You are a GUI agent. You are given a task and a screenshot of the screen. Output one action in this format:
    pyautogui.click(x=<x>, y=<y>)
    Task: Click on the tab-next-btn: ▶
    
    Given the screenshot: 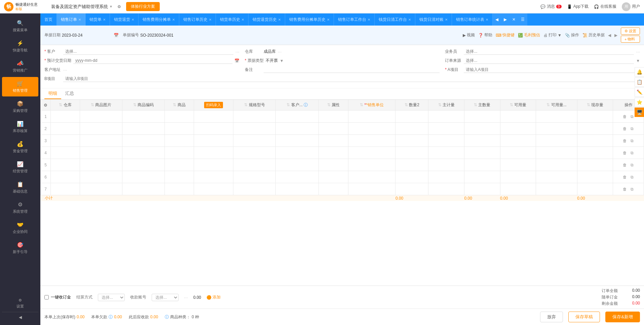 What is the action you would take?
    pyautogui.click(x=505, y=19)
    